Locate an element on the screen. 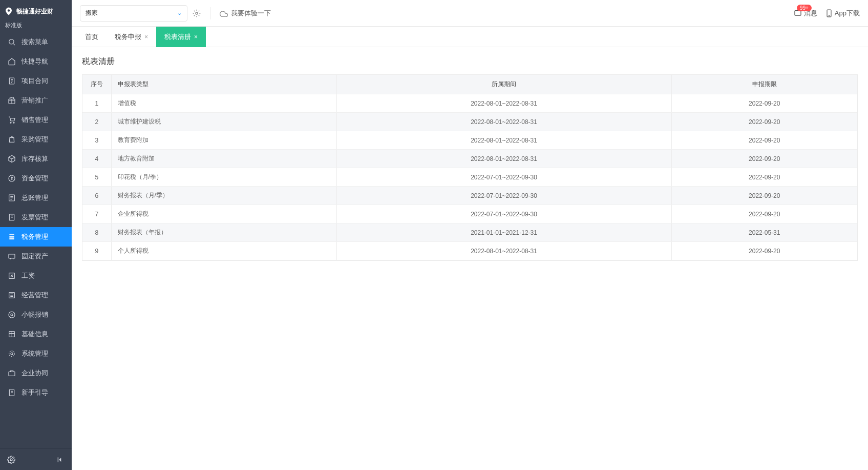  sidebar-item-guide: 新手引导 is located at coordinates (36, 393).